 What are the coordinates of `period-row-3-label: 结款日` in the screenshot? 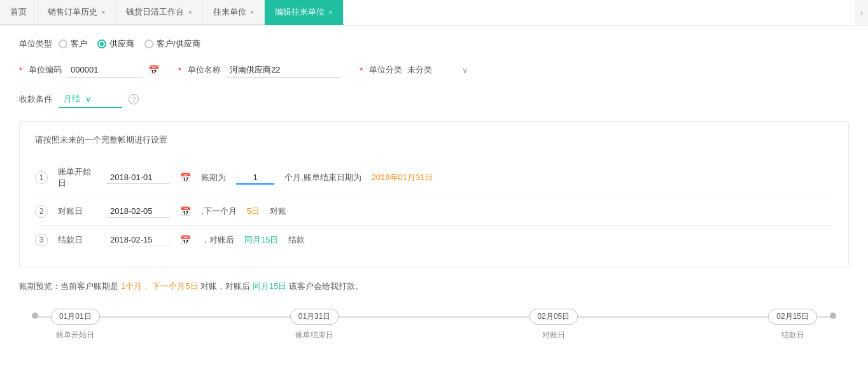 It's located at (77, 240).